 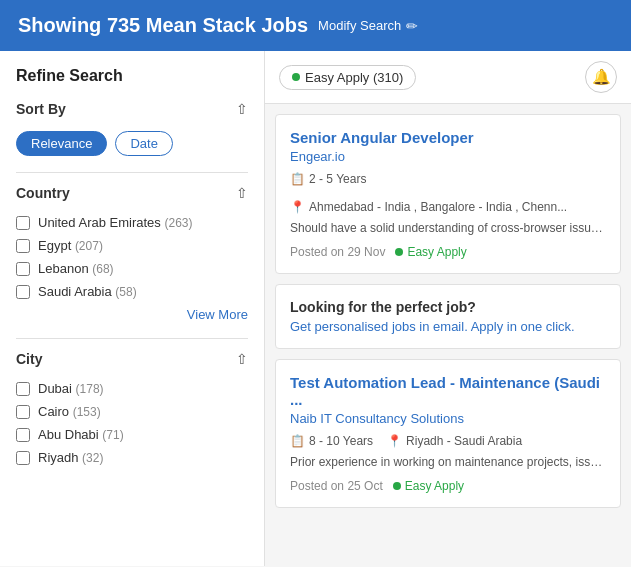 What do you see at coordinates (23, 458) in the screenshot?
I see `city-checkbox-riyadh` at bounding box center [23, 458].